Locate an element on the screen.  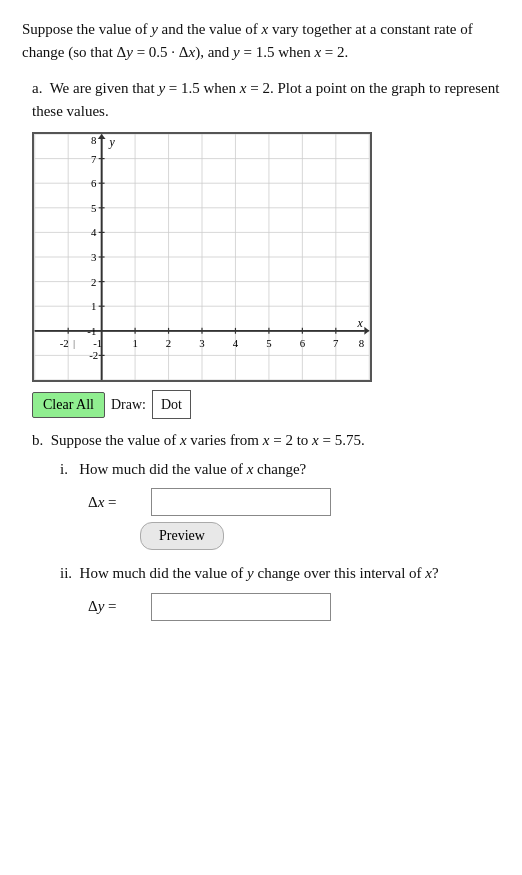
delta-y-label: Δy = is located at coordinates (116, 606).